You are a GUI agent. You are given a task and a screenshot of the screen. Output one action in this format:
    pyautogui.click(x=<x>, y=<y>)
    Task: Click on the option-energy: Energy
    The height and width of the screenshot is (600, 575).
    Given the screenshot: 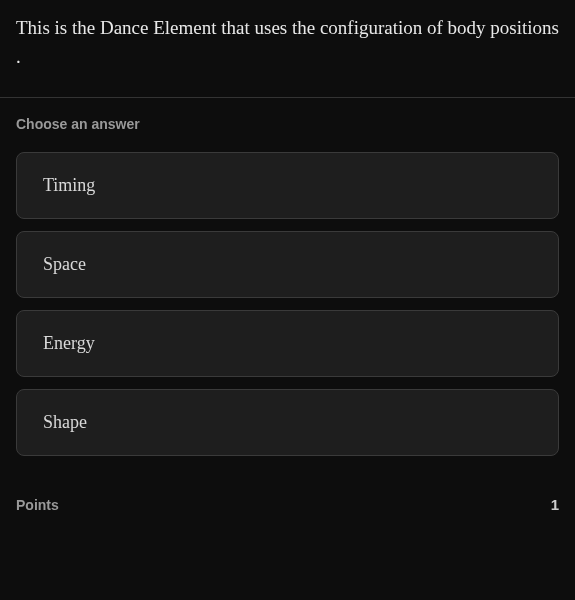 What is the action you would take?
    pyautogui.click(x=288, y=344)
    